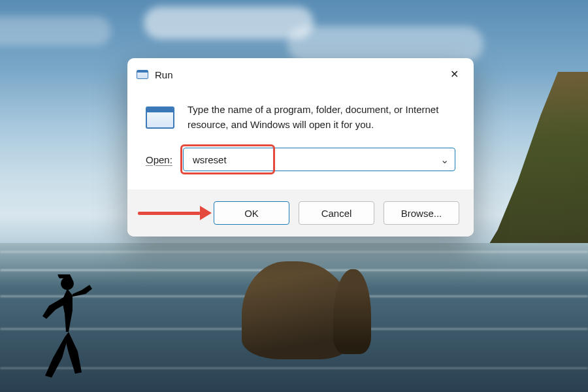 The width and height of the screenshot is (588, 392). Describe the element at coordinates (319, 159) in the screenshot. I see `open-input` at that location.